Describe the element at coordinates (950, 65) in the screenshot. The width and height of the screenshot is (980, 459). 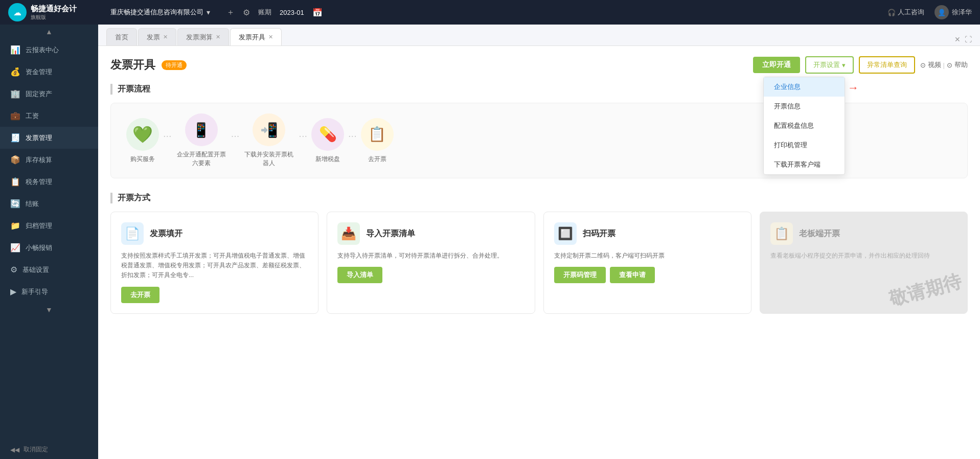
I see `help-icon: ⊙` at that location.